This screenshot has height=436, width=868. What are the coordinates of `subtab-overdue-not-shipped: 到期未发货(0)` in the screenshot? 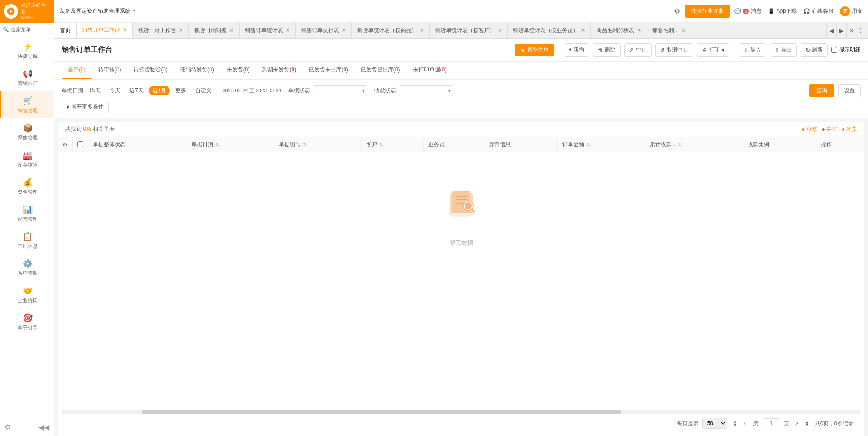 It's located at (279, 71).